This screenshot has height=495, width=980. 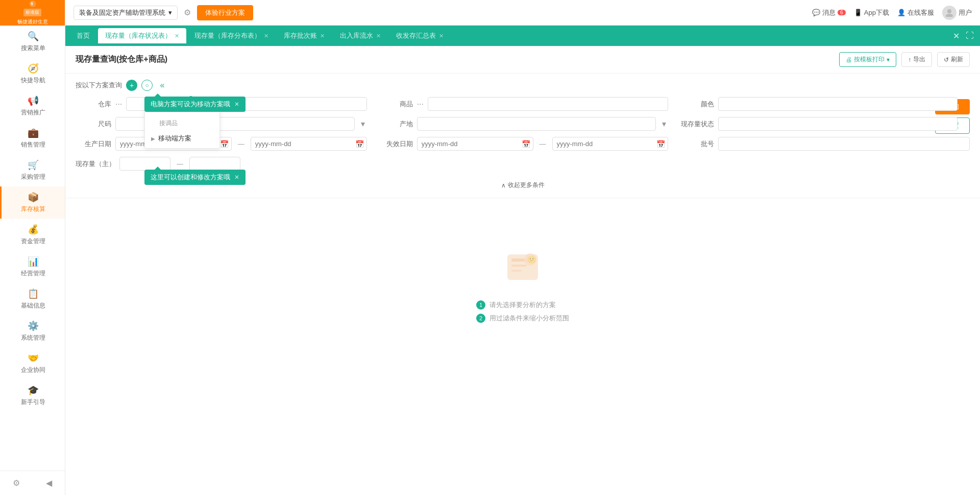 What do you see at coordinates (33, 235) in the screenshot?
I see `sidebar-item-finance: 💰 资金管理` at bounding box center [33, 235].